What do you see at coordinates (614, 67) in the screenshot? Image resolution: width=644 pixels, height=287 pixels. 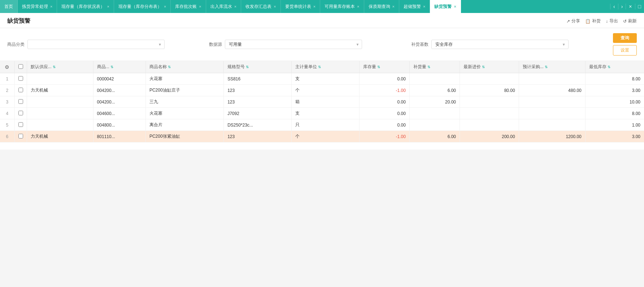 I see `th-min-stock: 最低库存 ⇅` at bounding box center [614, 67].